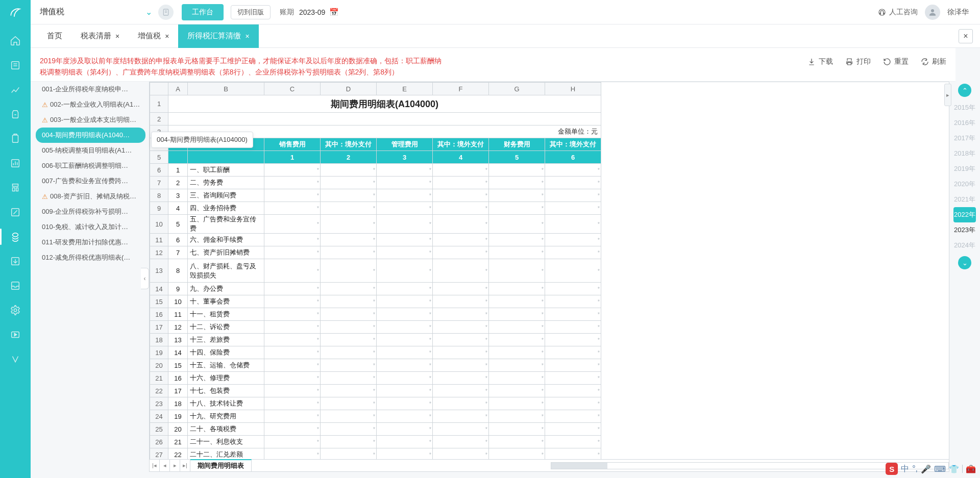 This screenshot has width=980, height=478. I want to click on nav-video, so click(15, 335).